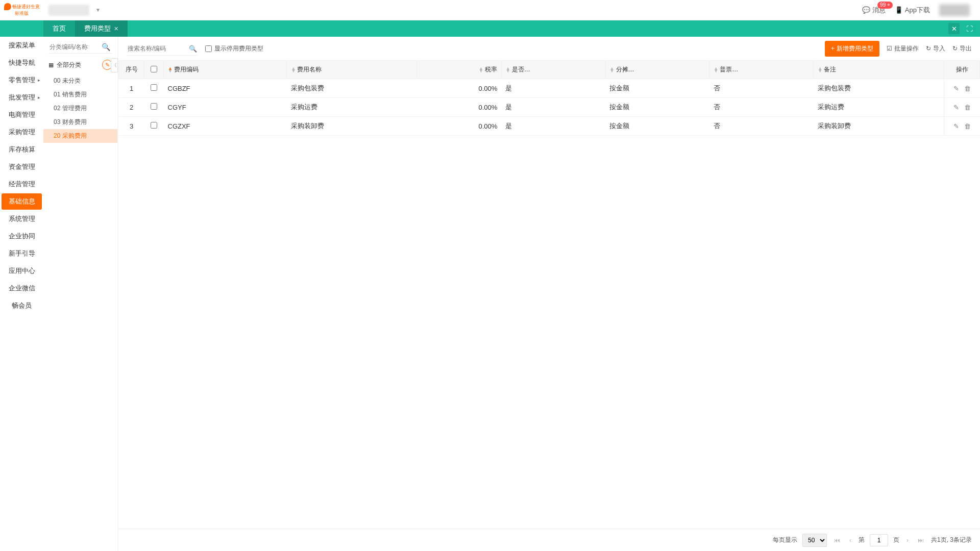 The width and height of the screenshot is (980, 551). I want to click on org-switcher: ▼, so click(453, 10).